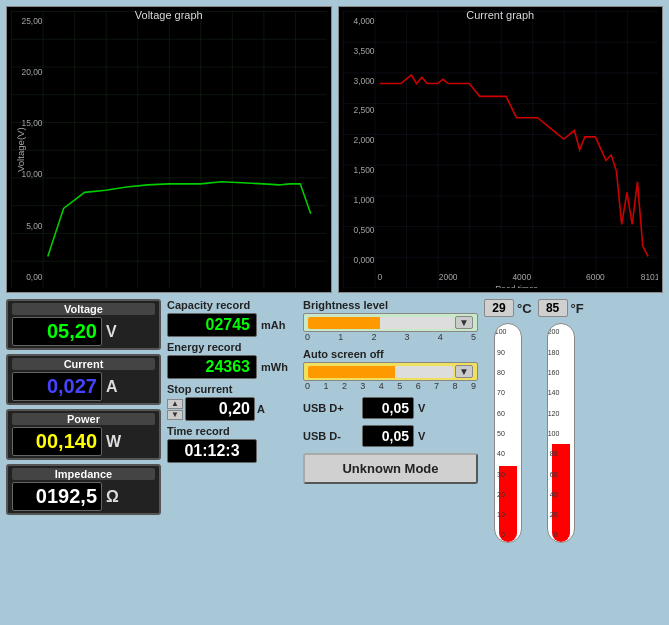  What do you see at coordinates (84, 434) in the screenshot?
I see `power-block: Power 00,140 W` at bounding box center [84, 434].